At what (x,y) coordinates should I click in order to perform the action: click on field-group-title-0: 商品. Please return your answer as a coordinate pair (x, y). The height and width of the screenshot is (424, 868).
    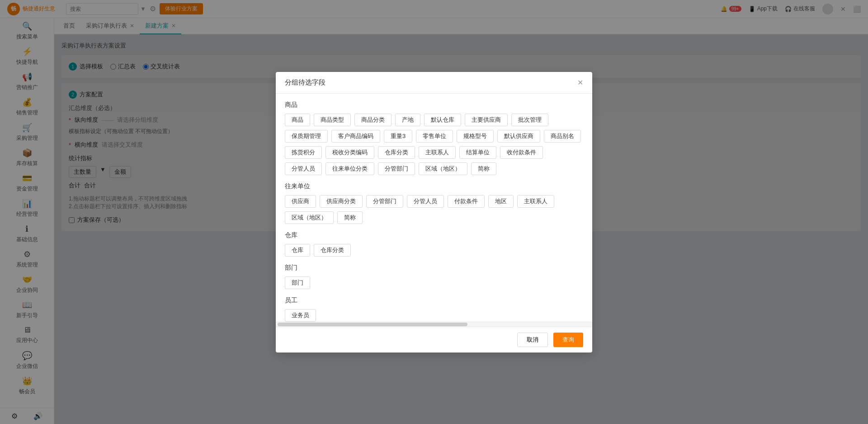
    Looking at the image, I should click on (434, 105).